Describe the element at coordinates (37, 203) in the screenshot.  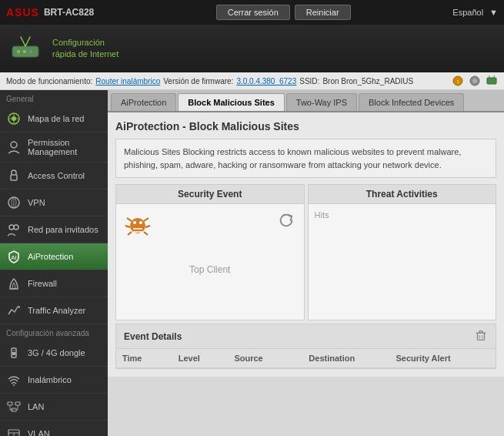
I see `sidebar-label-vpn: VPN` at that location.